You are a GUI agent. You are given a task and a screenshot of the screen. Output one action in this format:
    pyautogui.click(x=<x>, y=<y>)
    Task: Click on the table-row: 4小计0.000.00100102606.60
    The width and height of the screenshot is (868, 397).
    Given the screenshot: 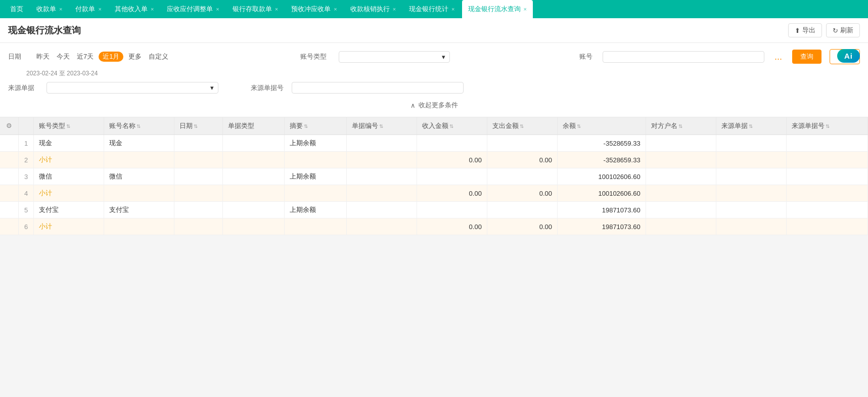 What is the action you would take?
    pyautogui.click(x=434, y=193)
    